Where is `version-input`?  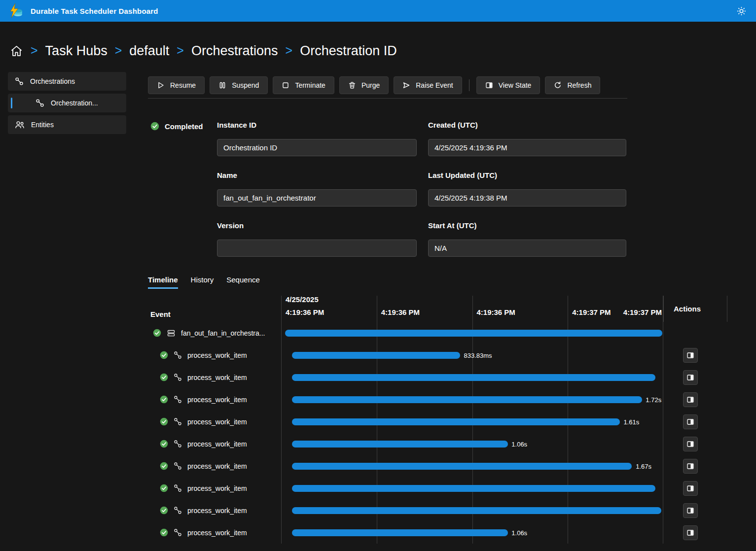 version-input is located at coordinates (317, 248).